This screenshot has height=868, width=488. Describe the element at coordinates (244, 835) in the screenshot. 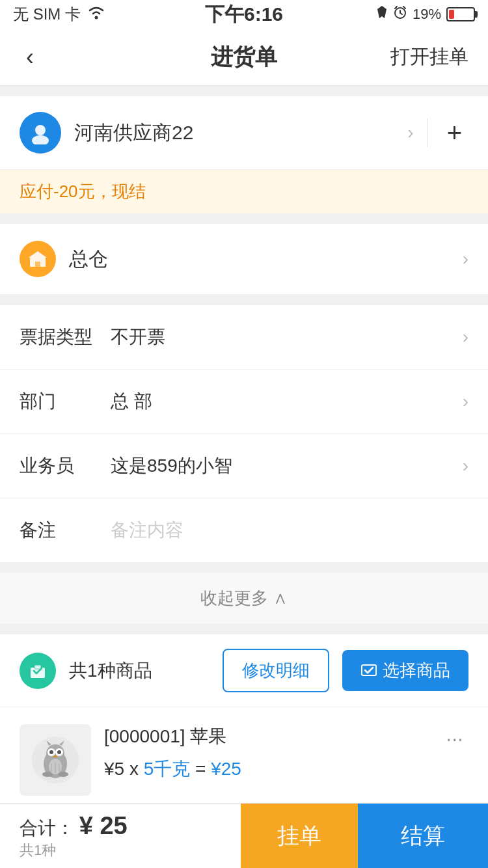

I see `footer: 合计： ¥ 25 共1种 挂单 结算` at that location.